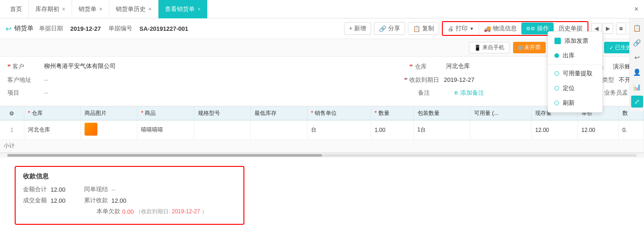 This screenshot has width=644, height=245. What do you see at coordinates (441, 80) in the screenshot?
I see `due-date-field: * * 收款到期日 2019-12-27` at bounding box center [441, 80].